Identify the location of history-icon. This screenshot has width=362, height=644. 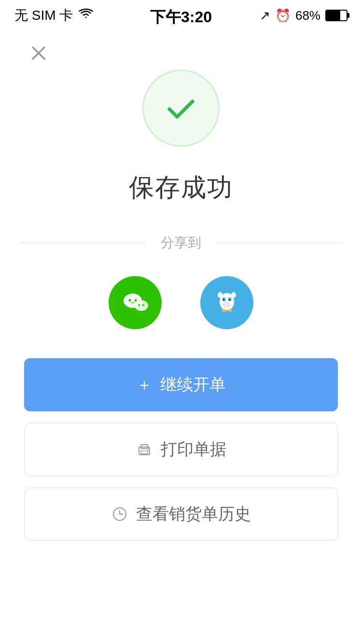
(120, 514).